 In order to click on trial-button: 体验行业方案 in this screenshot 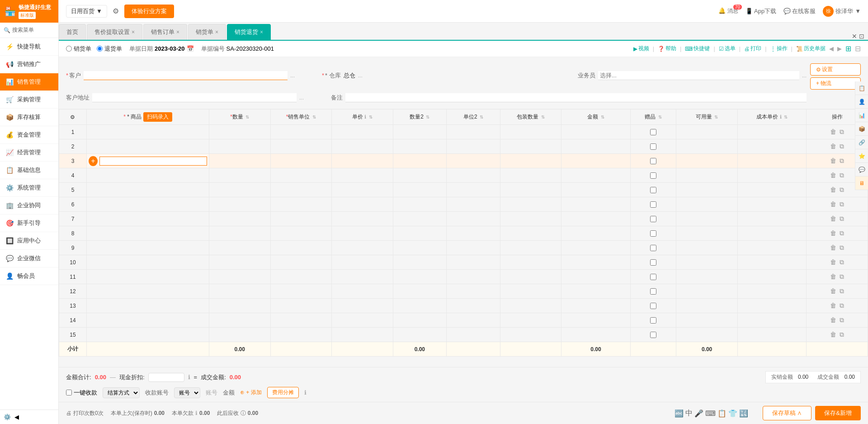, I will do `click(149, 11)`.